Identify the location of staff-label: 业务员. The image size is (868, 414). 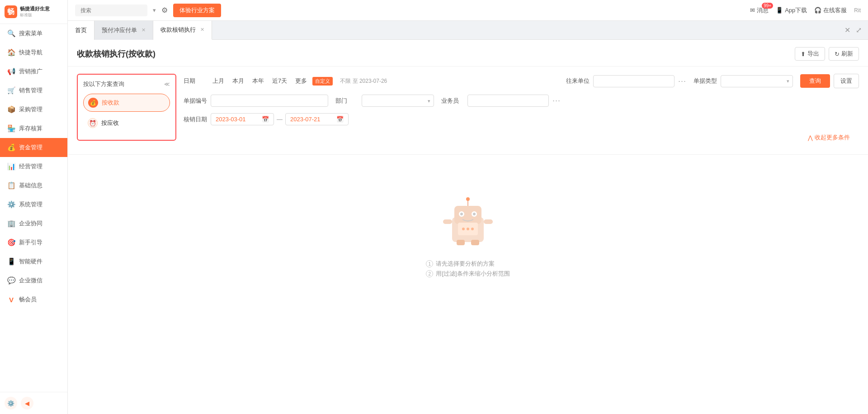
(453, 101).